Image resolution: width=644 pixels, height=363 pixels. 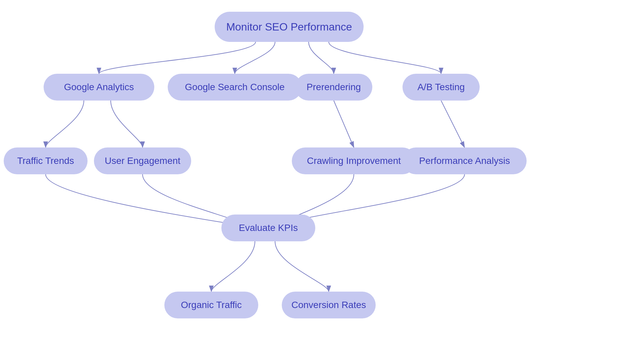 What do you see at coordinates (235, 87) in the screenshot?
I see `node-google-search-console: Google Search Console` at bounding box center [235, 87].